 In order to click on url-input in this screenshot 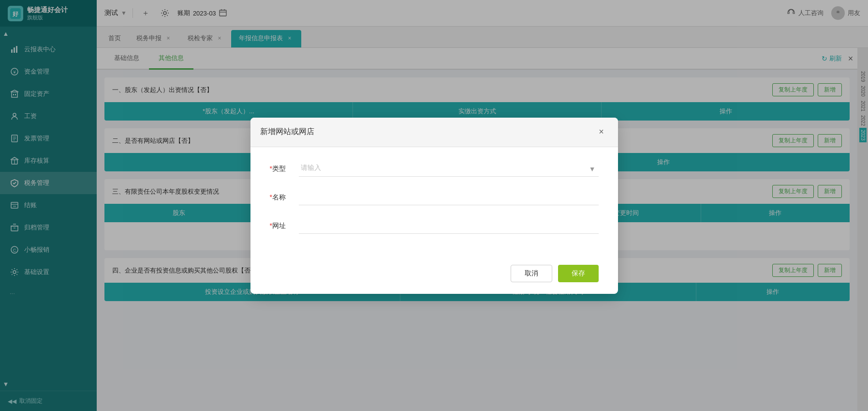, I will do `click(449, 225)`.